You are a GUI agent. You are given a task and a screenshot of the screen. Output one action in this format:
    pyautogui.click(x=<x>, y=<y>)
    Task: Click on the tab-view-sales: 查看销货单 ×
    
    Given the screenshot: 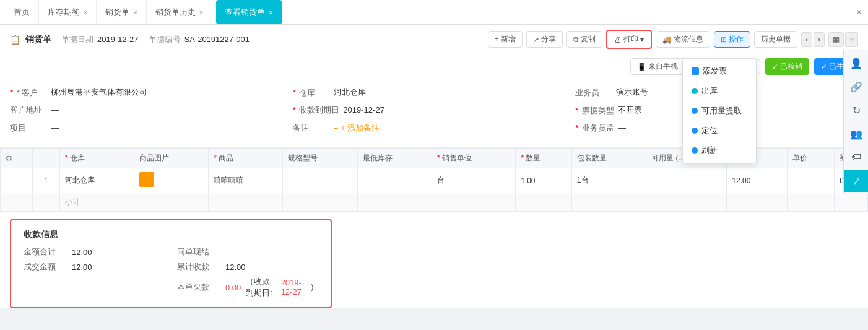 What is the action you would take?
    pyautogui.click(x=249, y=12)
    